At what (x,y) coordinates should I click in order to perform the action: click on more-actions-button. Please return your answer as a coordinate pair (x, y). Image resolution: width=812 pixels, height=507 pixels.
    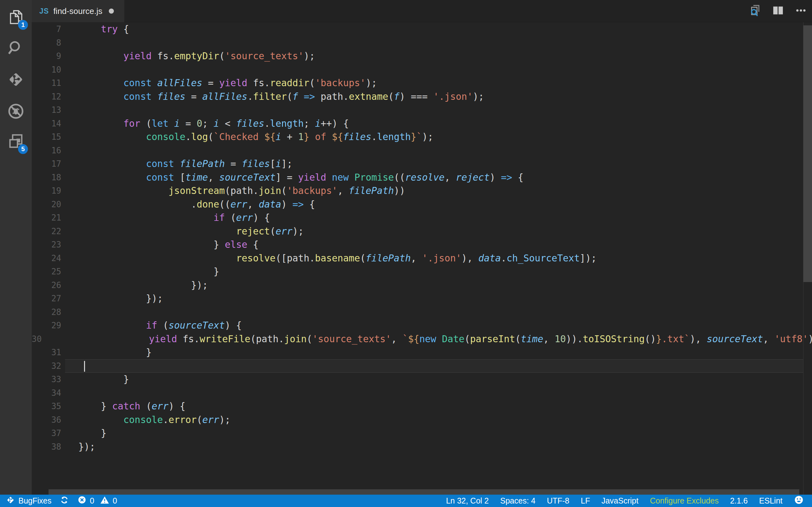
    Looking at the image, I should click on (801, 11).